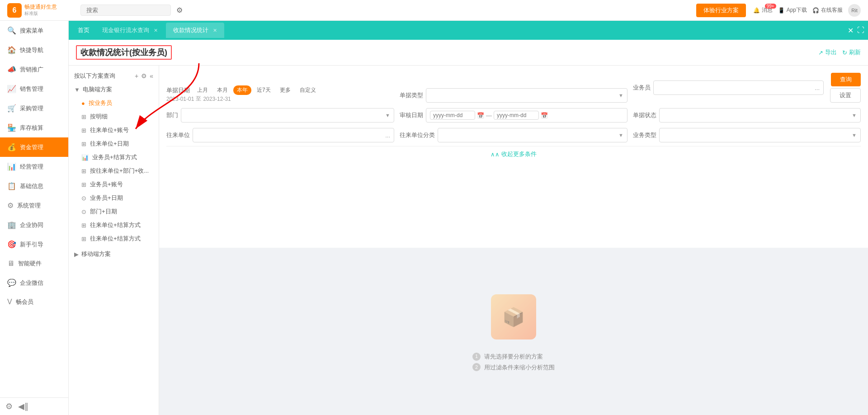 The width and height of the screenshot is (868, 415). What do you see at coordinates (721, 10) in the screenshot?
I see `trial-industry-button: 体验行业方案` at bounding box center [721, 10].